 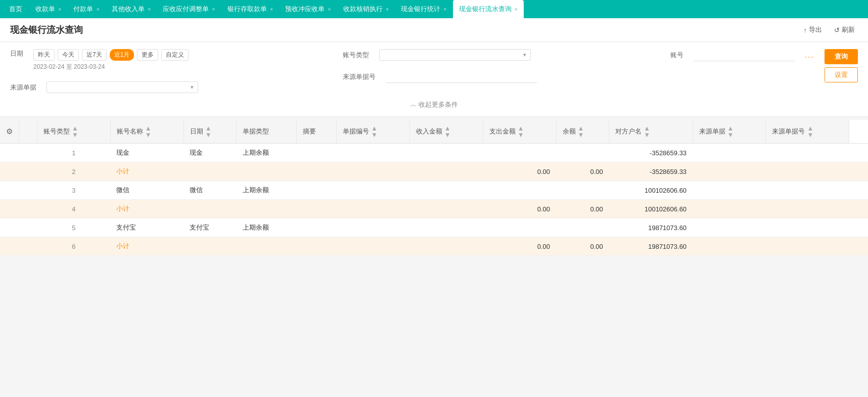 What do you see at coordinates (445, 9) in the screenshot?
I see `close-tab-cash-bank-stat: ×` at bounding box center [445, 9].